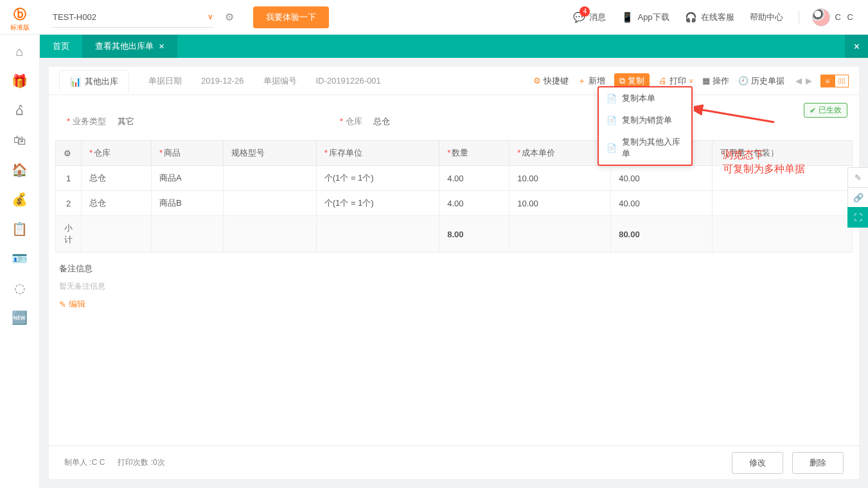 The height and width of the screenshot is (488, 868). I want to click on print-meta: 打印次数 :0次, so click(141, 463).